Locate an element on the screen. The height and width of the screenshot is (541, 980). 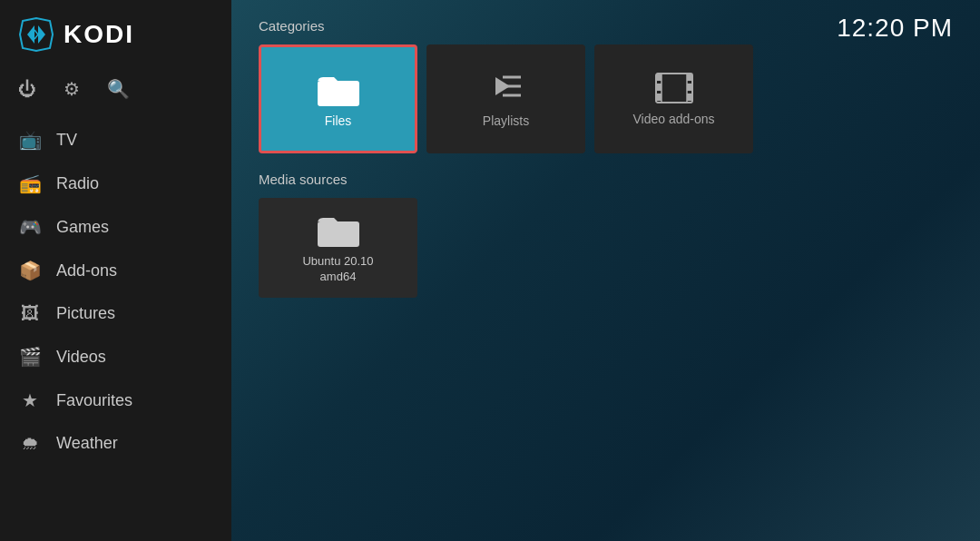
search-icon: 🔍 is located at coordinates (118, 89).